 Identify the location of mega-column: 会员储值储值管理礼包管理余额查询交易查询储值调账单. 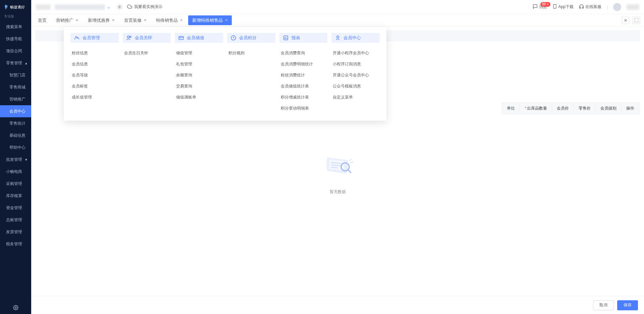
(199, 73).